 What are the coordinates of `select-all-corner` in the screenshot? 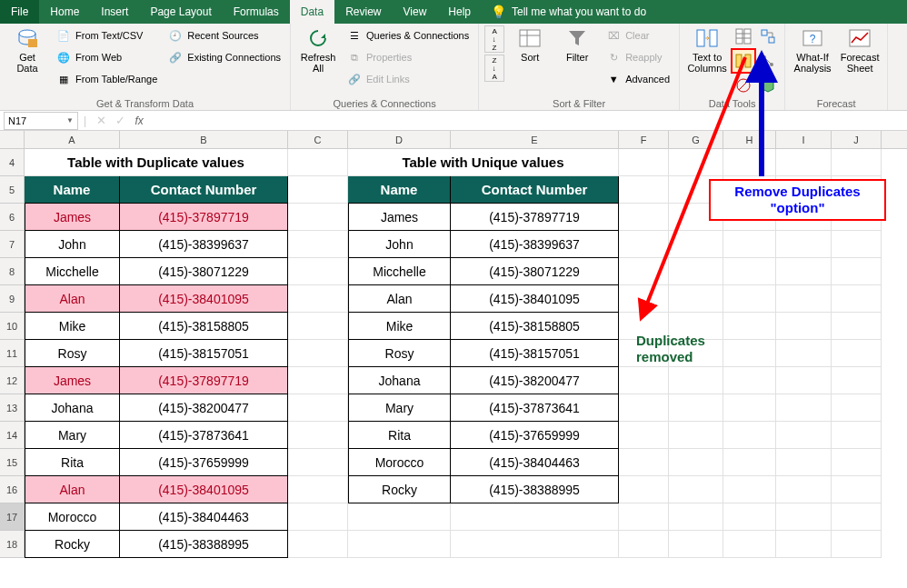 It's located at (13, 140).